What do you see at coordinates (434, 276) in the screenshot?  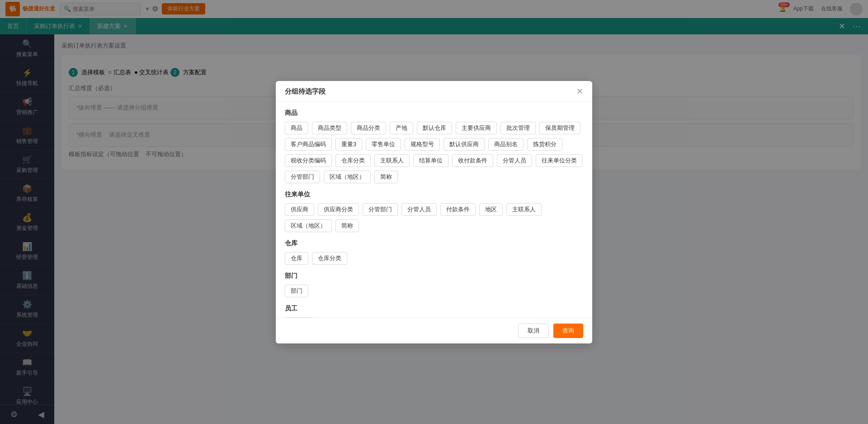 I see `field-section-title-3: 部门` at bounding box center [434, 276].